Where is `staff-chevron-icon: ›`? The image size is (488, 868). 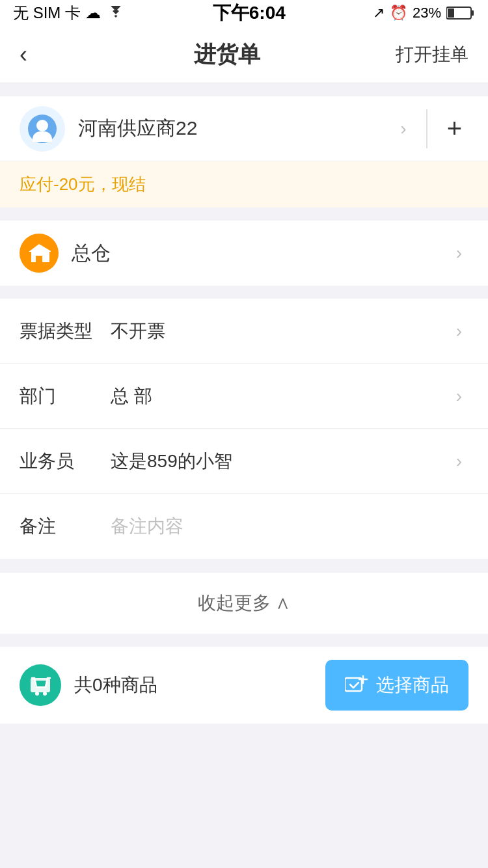 staff-chevron-icon: › is located at coordinates (459, 461).